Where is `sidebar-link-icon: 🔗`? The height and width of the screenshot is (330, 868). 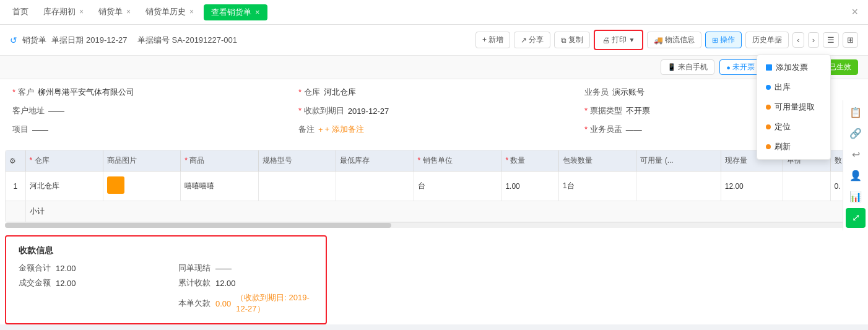 sidebar-link-icon: 🔗 is located at coordinates (856, 134).